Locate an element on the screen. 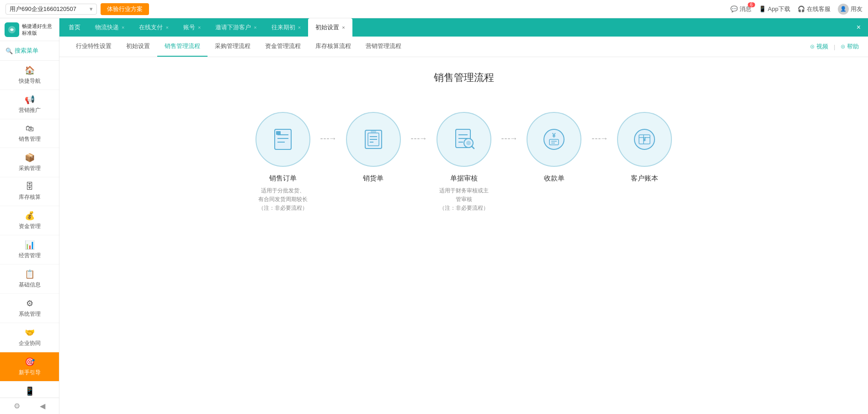  collapse-sidebar-button: ◀ is located at coordinates (43, 406).